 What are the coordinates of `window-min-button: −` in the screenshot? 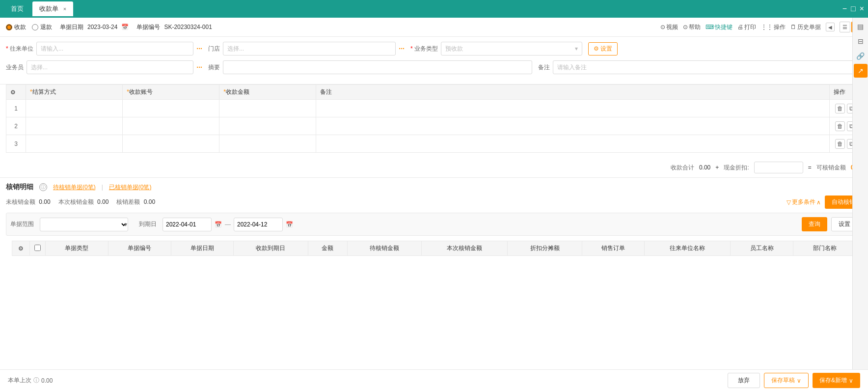 It's located at (844, 9).